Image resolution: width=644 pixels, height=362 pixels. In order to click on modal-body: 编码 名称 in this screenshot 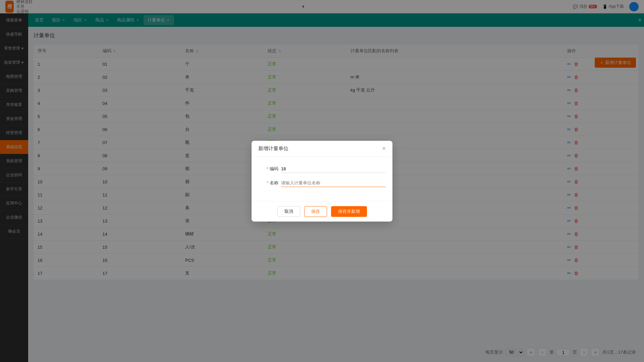, I will do `click(322, 179)`.